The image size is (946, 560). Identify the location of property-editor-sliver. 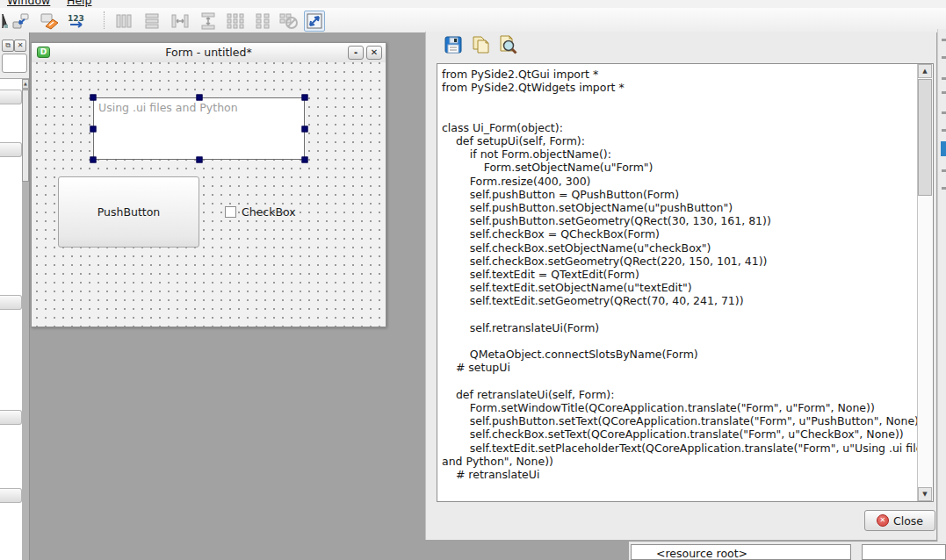
(942, 285).